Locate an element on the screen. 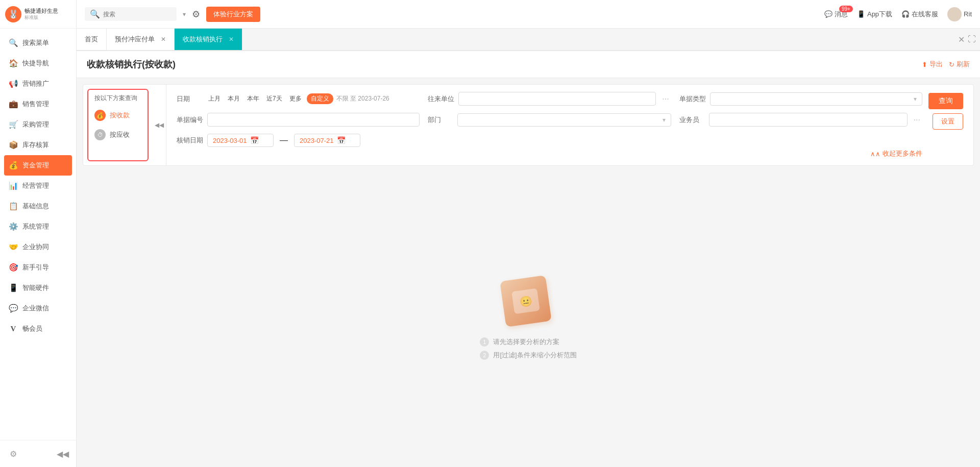 The image size is (980, 467). receivable-option-icon: ⏱ is located at coordinates (100, 135).